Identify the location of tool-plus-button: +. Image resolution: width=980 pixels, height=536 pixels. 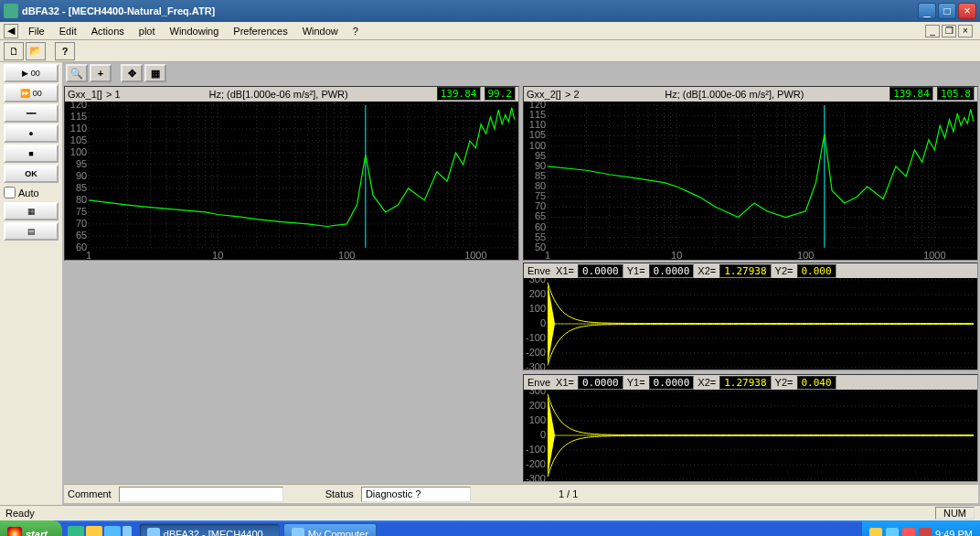
(101, 73).